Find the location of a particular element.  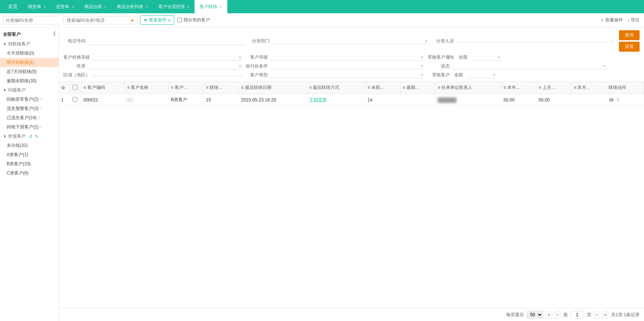

first-page-btn: « is located at coordinates (549, 315).